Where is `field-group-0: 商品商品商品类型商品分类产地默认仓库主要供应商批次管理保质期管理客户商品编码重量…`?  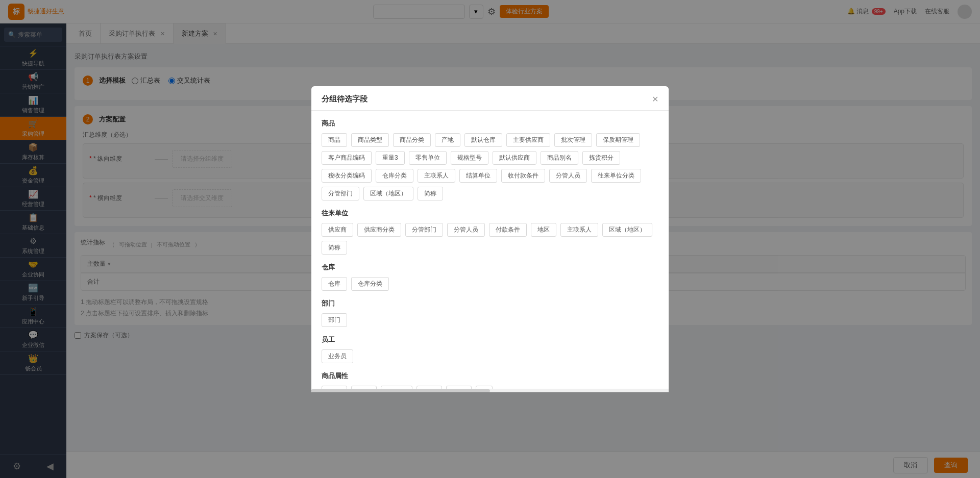 field-group-0: 商品商品商品类型商品分类产地默认仓库主要供应商批次管理保质期管理客户商品编码重量… is located at coordinates (490, 160).